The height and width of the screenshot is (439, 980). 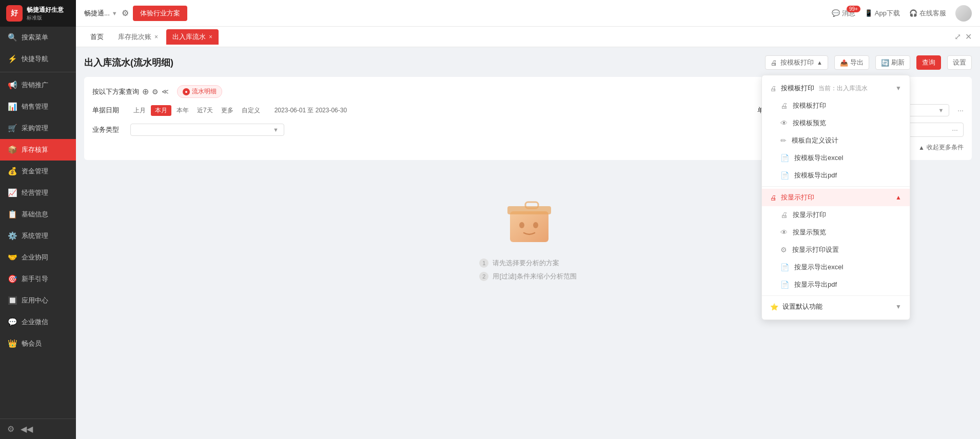 What do you see at coordinates (836, 250) in the screenshot?
I see `dropdown-display-print-settings: ⚙ 按显示打印设置` at bounding box center [836, 250].